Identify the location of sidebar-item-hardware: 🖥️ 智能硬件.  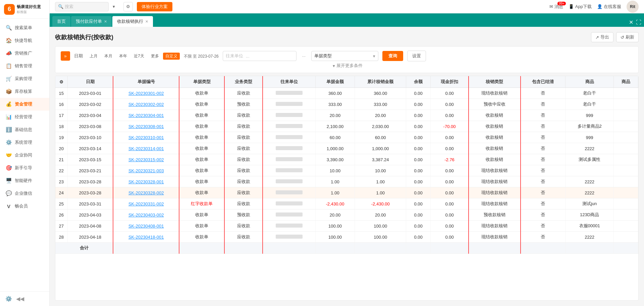
(25, 181).